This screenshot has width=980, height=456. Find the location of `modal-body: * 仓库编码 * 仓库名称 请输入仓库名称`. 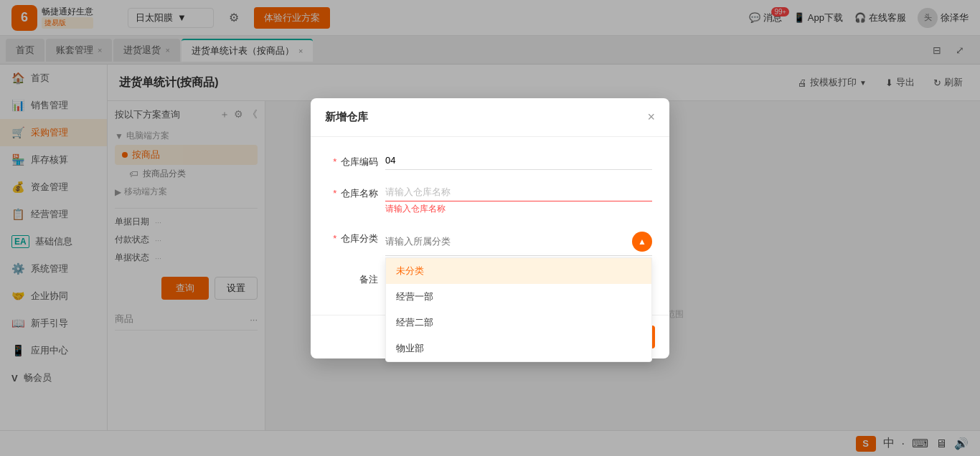

modal-body: * 仓库编码 * 仓库名称 请输入仓库名称 is located at coordinates (490, 226).